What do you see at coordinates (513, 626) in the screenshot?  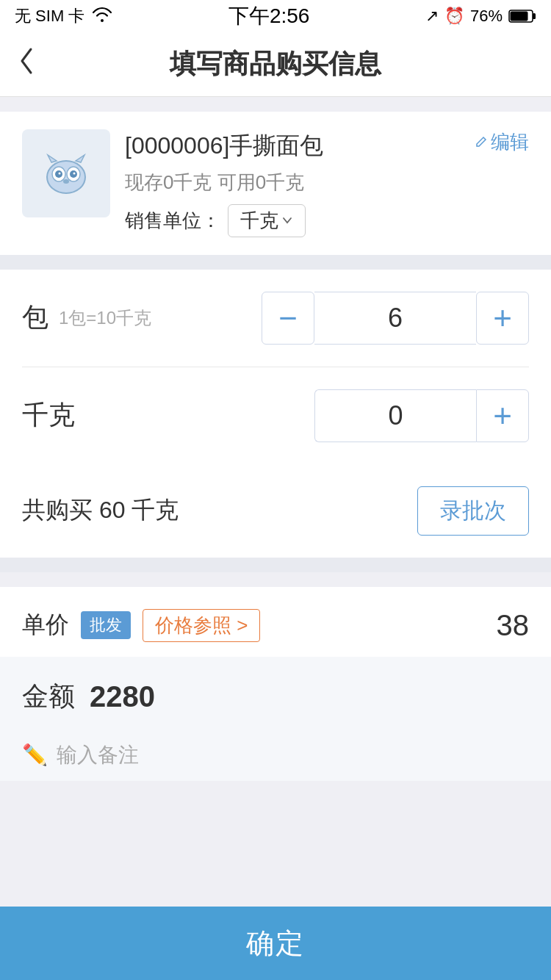 I see `price-value: 38` at bounding box center [513, 626].